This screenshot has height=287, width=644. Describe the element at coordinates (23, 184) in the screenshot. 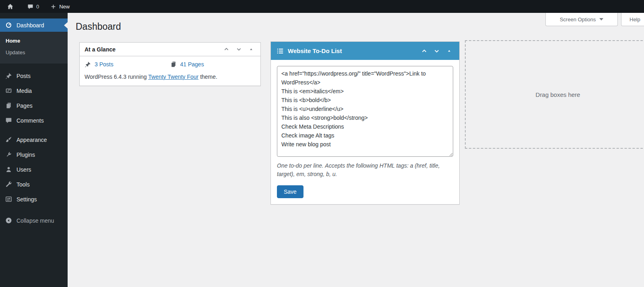

I see `sidebar-item-label: Tools` at that location.